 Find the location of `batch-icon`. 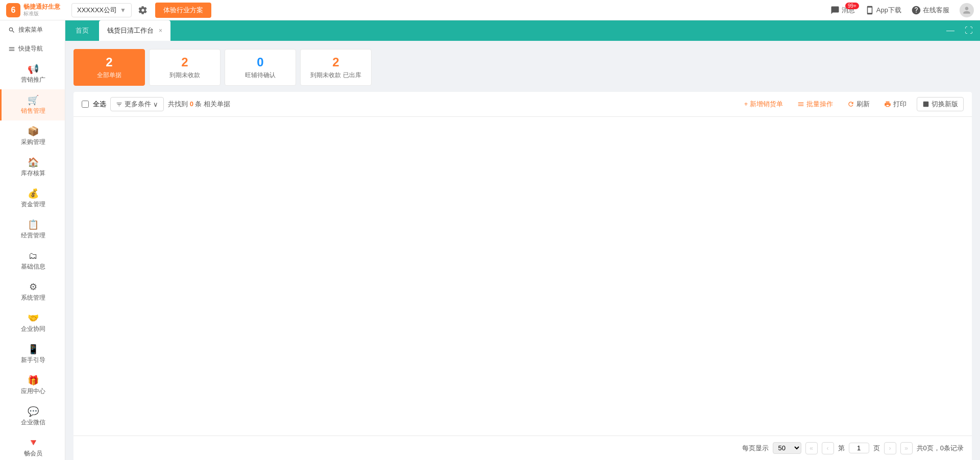

batch-icon is located at coordinates (801, 104).